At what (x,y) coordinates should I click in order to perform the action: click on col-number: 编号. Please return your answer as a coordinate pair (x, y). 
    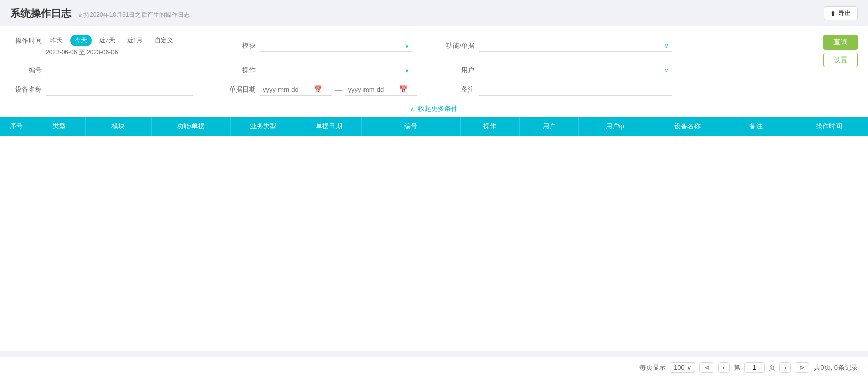
    Looking at the image, I should click on (411, 126).